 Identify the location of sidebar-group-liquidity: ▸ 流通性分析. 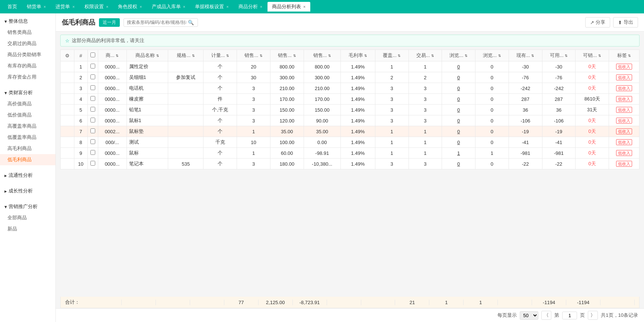
(28, 175).